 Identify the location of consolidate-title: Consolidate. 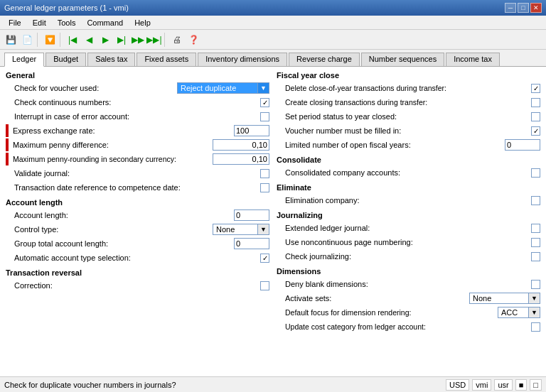
(408, 160).